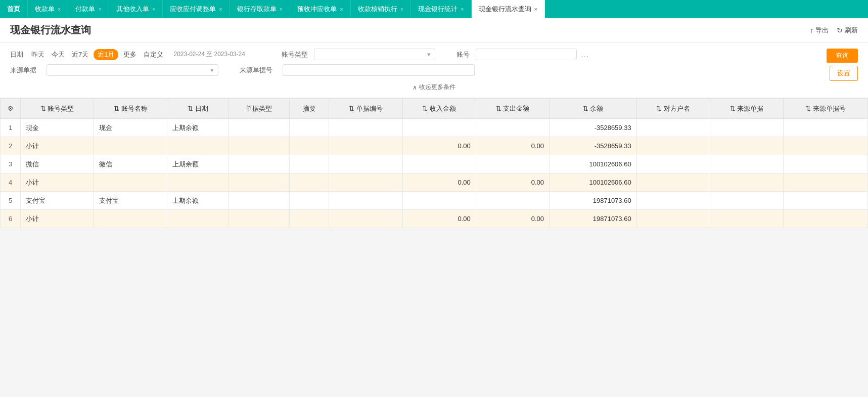  I want to click on nav-tab-receipts-label: 收款单, so click(44, 9).